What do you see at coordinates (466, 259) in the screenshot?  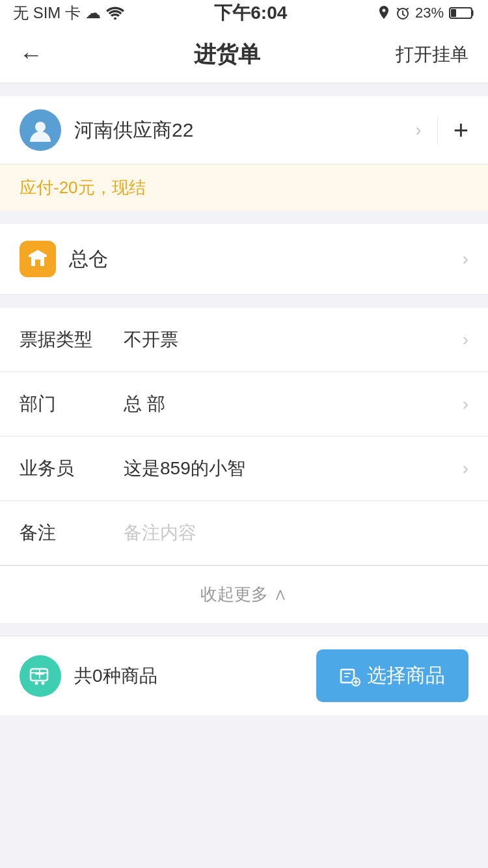 I see `warehouse-chevron-icon: ›` at bounding box center [466, 259].